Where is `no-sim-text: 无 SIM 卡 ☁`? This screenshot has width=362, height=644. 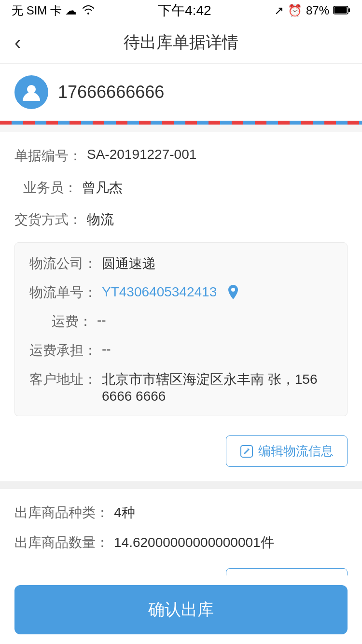
no-sim-text: 无 SIM 卡 ☁ is located at coordinates (44, 11).